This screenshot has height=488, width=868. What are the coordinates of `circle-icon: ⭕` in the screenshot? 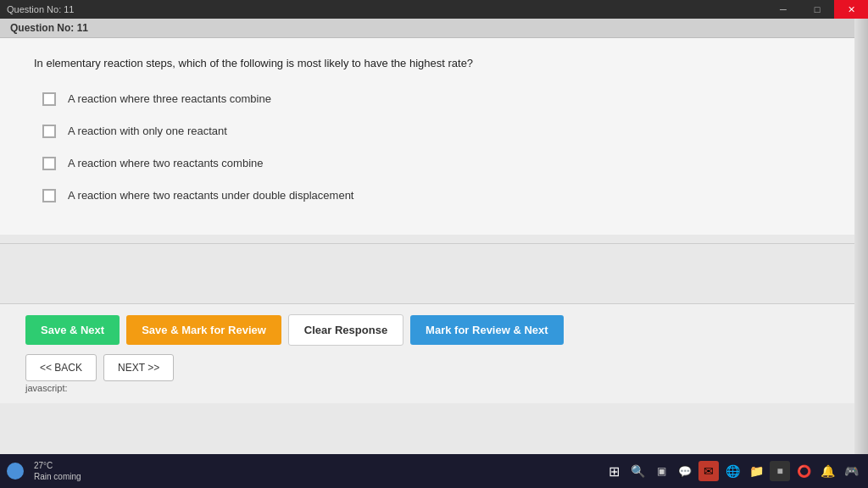 It's located at (804, 471).